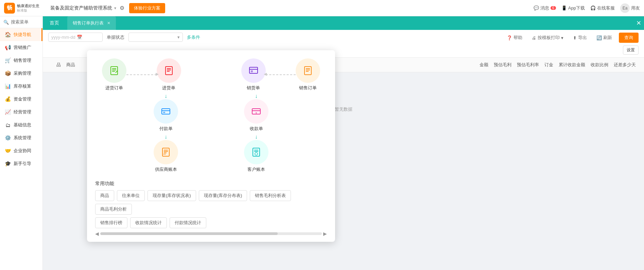 The width and height of the screenshot is (644, 270). I want to click on arrow-down-pb: ↓, so click(166, 96).